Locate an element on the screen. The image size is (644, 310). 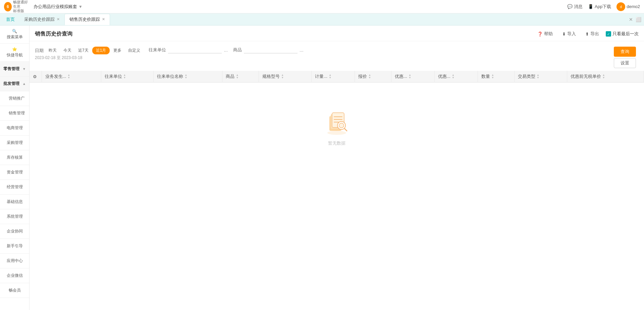
table-header-discount2: 优惠... ▲▼ is located at coordinates (456, 76).